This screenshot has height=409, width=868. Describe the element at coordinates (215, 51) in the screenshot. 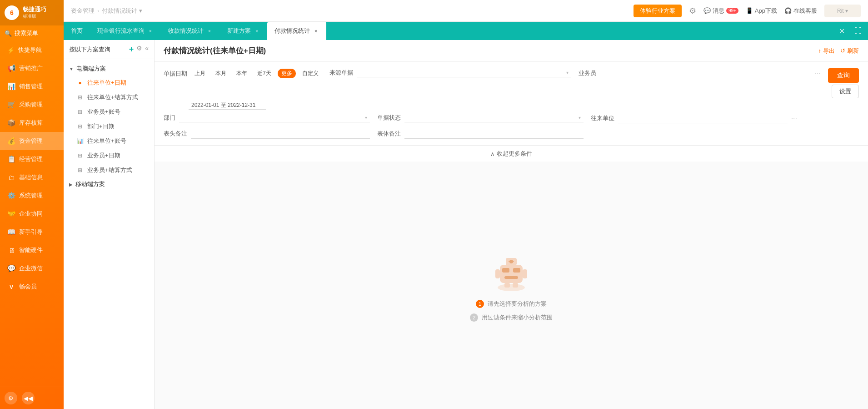

I see `page-title: 付款情况统计(往来单位+日期)` at that location.